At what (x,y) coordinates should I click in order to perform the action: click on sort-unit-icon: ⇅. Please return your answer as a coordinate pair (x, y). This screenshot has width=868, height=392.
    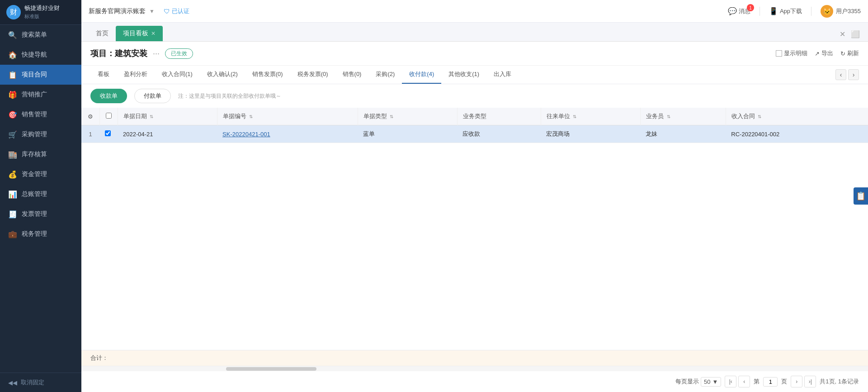
    Looking at the image, I should click on (575, 117).